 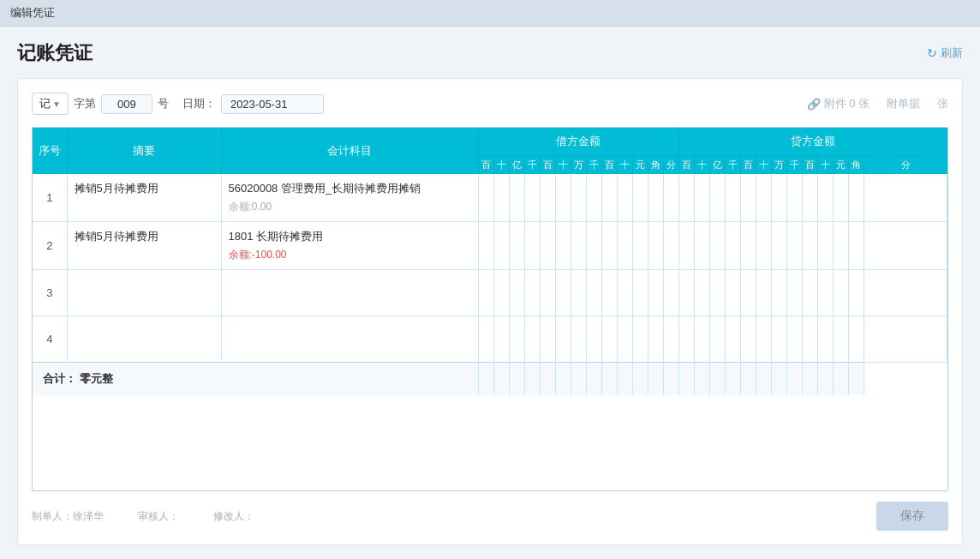 I want to click on row-account: 56020008 管理费用_长期待摊费用摊销余额:0.00, so click(x=350, y=198).